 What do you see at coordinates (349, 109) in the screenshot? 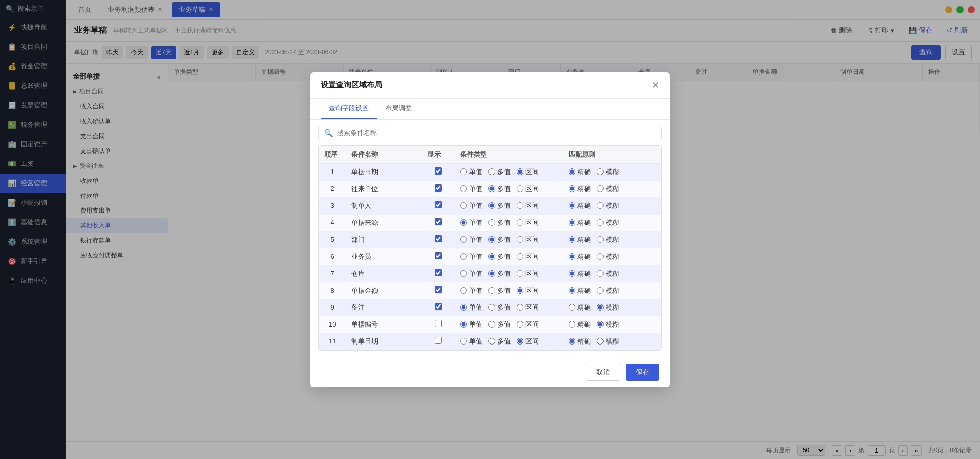
I see `modal-tab-field: 查询字段设置` at bounding box center [349, 109].